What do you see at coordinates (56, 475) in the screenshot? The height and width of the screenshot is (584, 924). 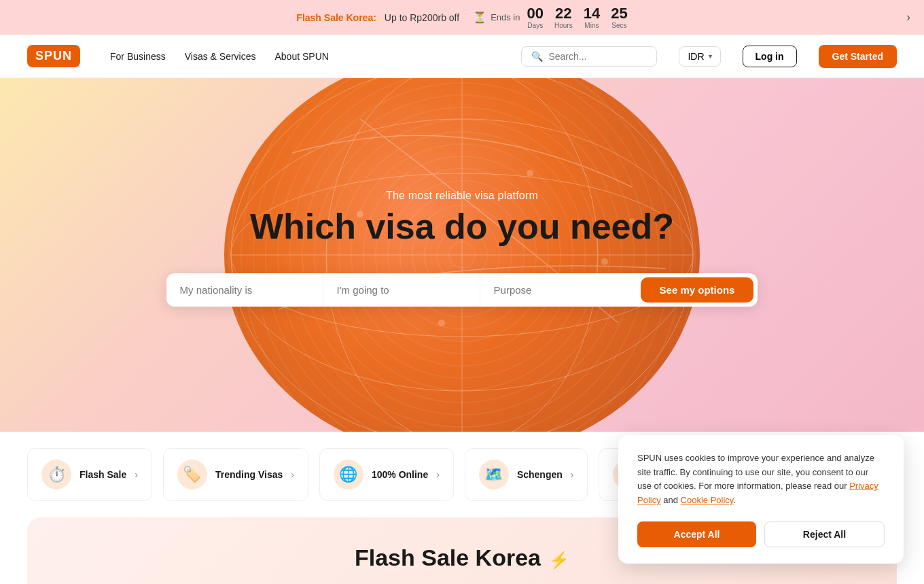 I see `flash-sale-icon: ⏱️` at bounding box center [56, 475].